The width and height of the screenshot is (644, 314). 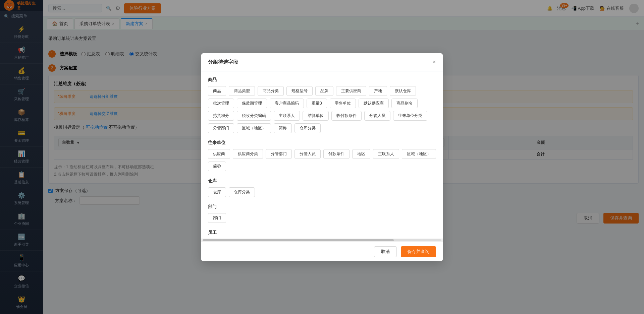 I want to click on field-tag-weight3: 重量3, so click(x=317, y=103).